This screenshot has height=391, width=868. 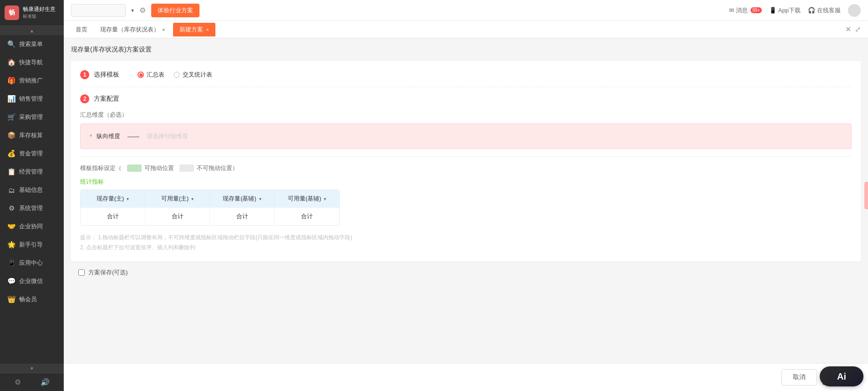 What do you see at coordinates (32, 135) in the screenshot?
I see `sidebar-item-inventory: 📦 库存核算` at bounding box center [32, 135].